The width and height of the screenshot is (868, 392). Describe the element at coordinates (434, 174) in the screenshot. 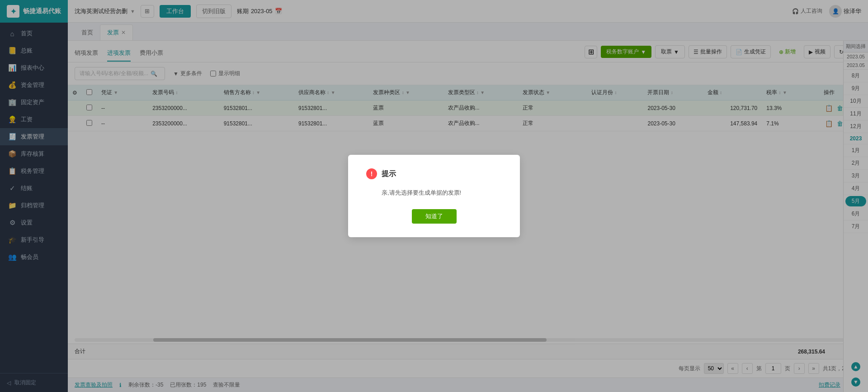

I see `modal-title-row: ! 提示` at that location.